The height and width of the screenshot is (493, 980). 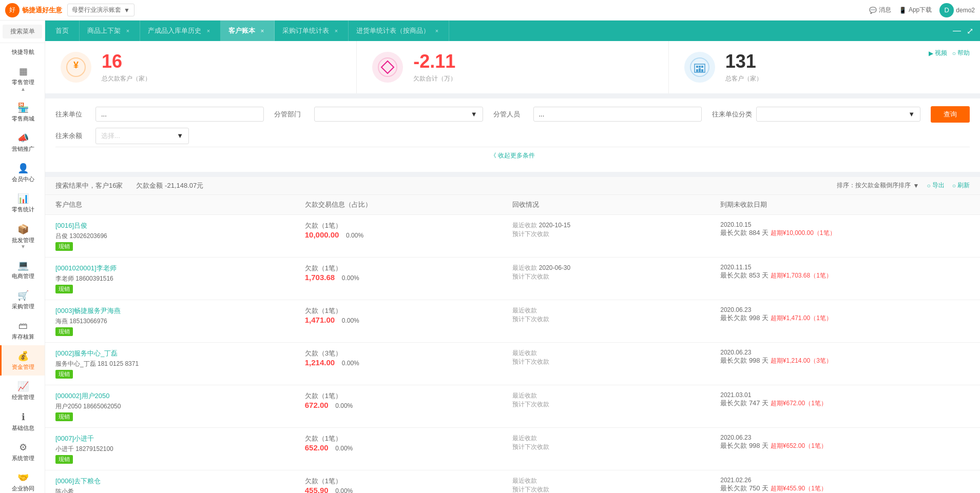 What do you see at coordinates (23, 172) in the screenshot?
I see `sidebar-item-member: 👤 会员中心` at bounding box center [23, 172].